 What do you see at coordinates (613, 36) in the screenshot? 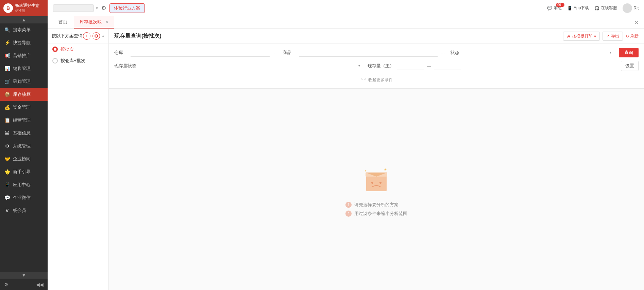
I see `export-button: ↗ 导出` at bounding box center [613, 36].